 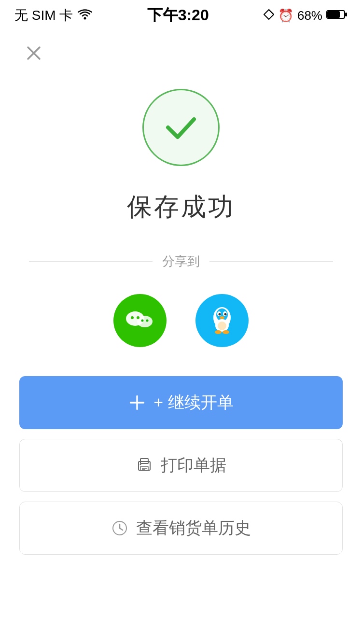 What do you see at coordinates (178, 15) in the screenshot?
I see `status-time: 下午3:20` at bounding box center [178, 15].